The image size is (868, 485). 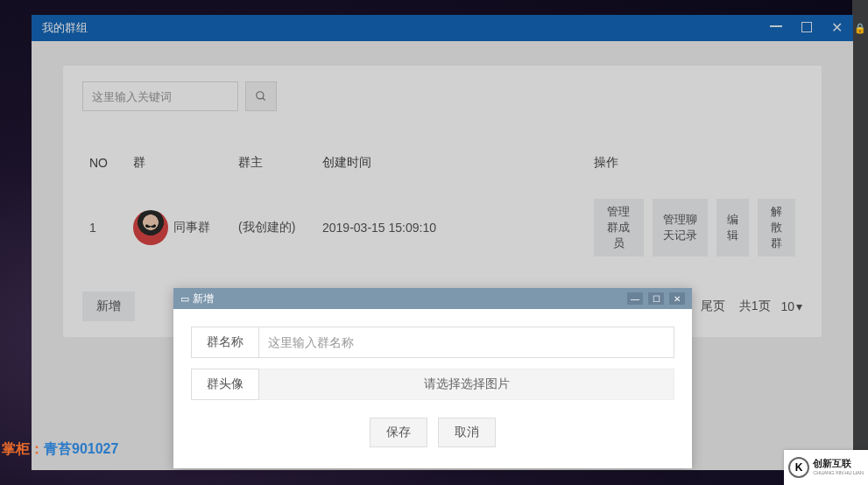 What do you see at coordinates (225, 384) in the screenshot?
I see `group-avatar-label: 群头像` at bounding box center [225, 384].